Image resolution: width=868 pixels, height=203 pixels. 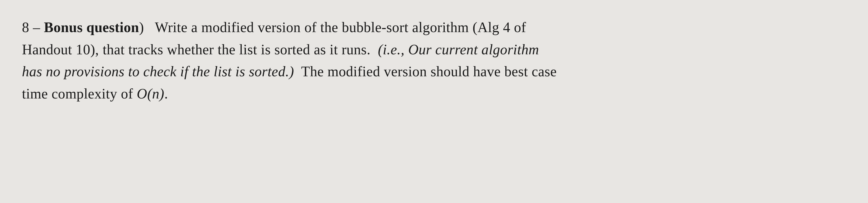 What do you see at coordinates (151, 94) in the screenshot?
I see `big-o-notation: O(n)` at bounding box center [151, 94].